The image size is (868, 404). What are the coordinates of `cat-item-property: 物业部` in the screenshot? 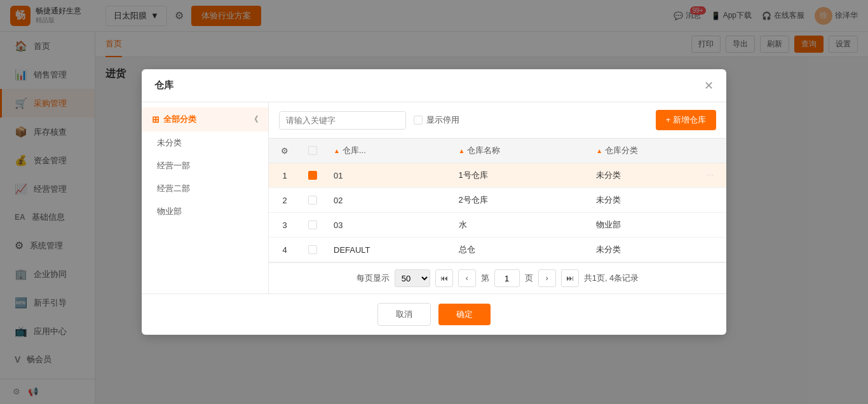 It's located at (205, 212).